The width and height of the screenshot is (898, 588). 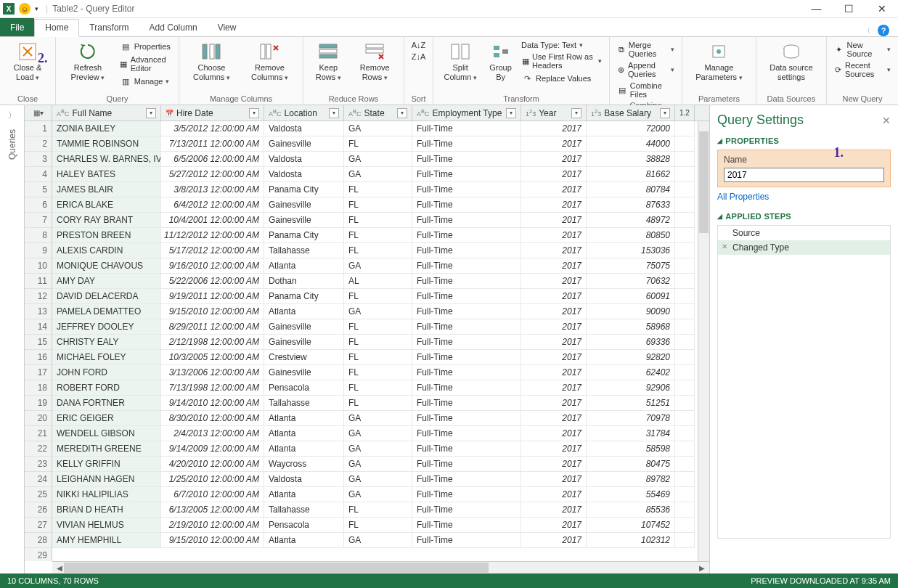 I want to click on ribbon-collapse-icon: 〈, so click(x=867, y=30).